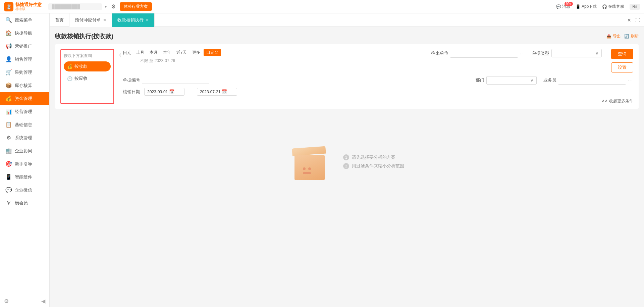 This screenshot has height=307, width=644. Describe the element at coordinates (638, 20) in the screenshot. I see `tab-expand-button: ⛶` at that location.